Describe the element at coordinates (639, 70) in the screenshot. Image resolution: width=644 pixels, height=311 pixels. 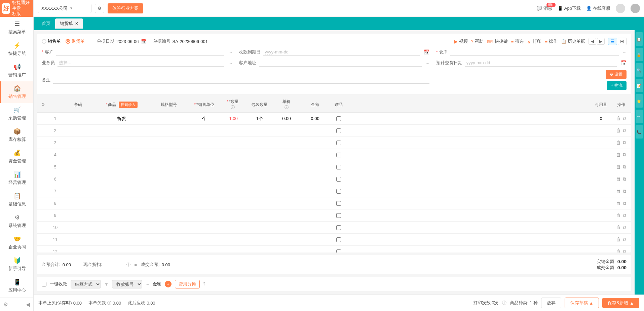
I see `right-panel-btn-2: 🔍` at that location.